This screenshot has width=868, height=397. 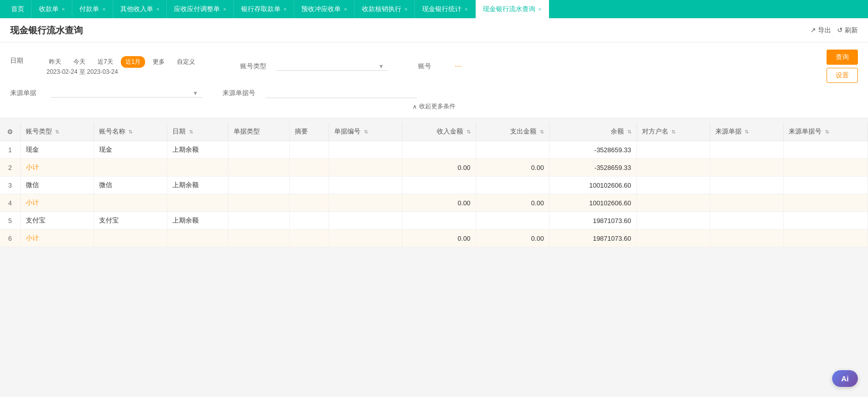 I want to click on table-row: 4小计0.000.00100102606.60, so click(x=434, y=203).